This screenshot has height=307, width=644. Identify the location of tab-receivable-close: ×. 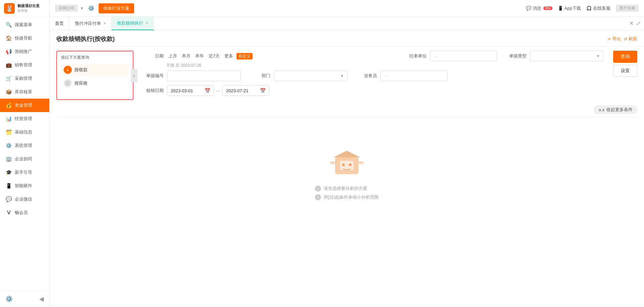
(147, 23).